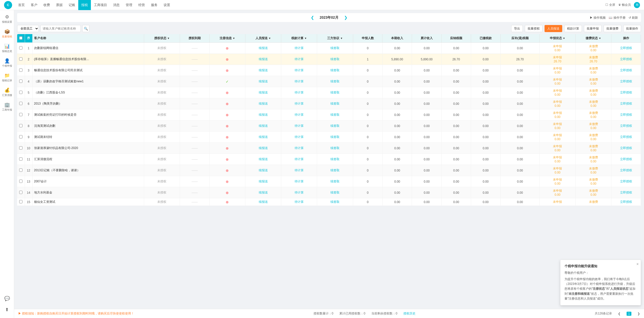 Image resolution: width=644 pixels, height=318 pixels. Describe the element at coordinates (167, 5) in the screenshot. I see `nav-settings: 设置` at that location.